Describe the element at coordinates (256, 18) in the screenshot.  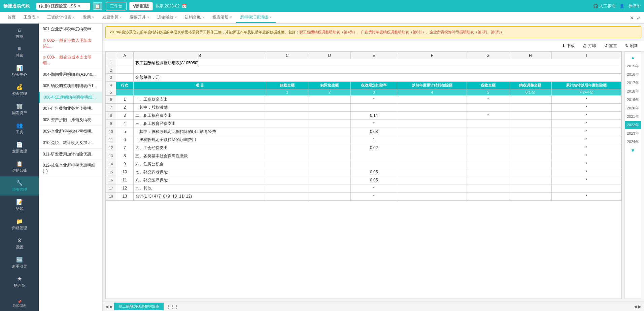
I see `tab-income-tax: 所得税汇算清缴 ×` at that location.